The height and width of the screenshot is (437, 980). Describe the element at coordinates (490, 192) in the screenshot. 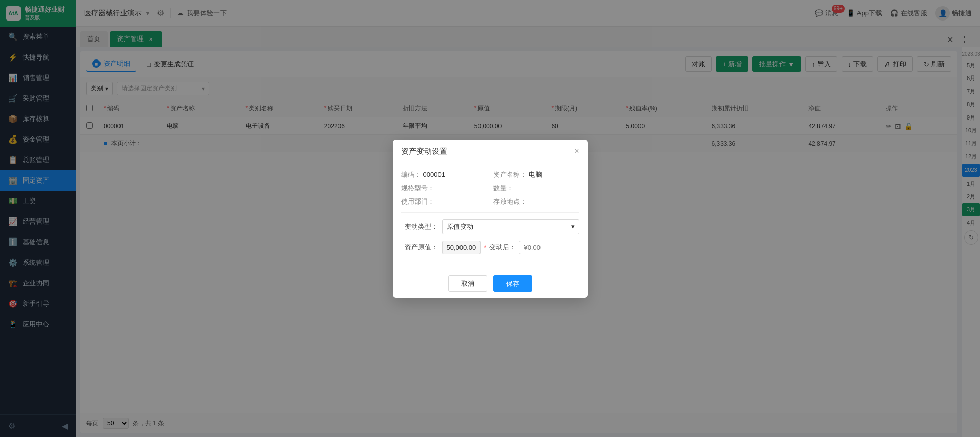

I see `modal-info-grid: 编码： 000001 资产名称： 电脑 规格型号： 数量： 使用部门：` at that location.